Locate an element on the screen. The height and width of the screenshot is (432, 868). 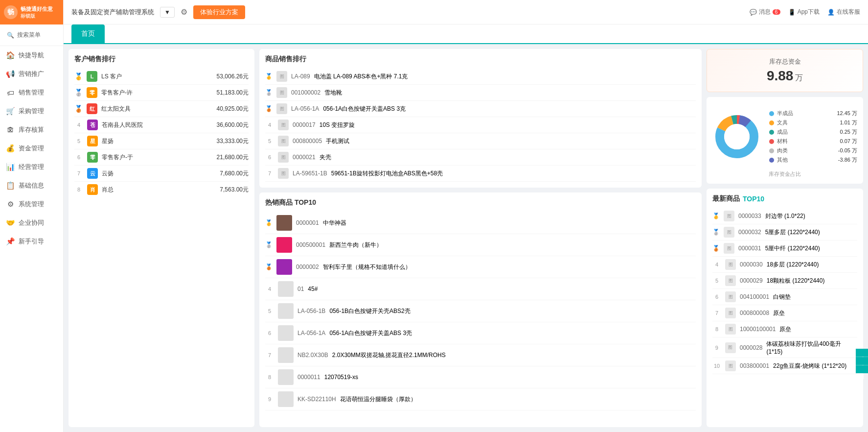
app-download-item: 📱 App下载 is located at coordinates (804, 12).